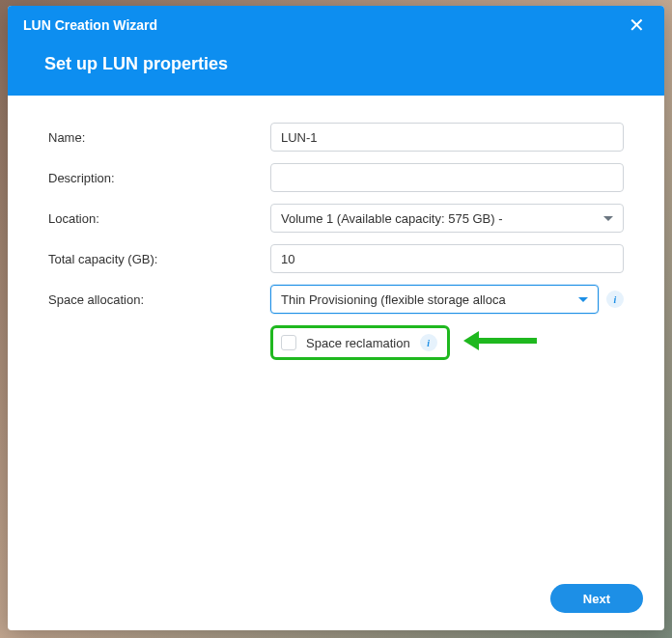  What do you see at coordinates (360, 343) in the screenshot?
I see `highlight-annotation: Space reclamation i` at bounding box center [360, 343].